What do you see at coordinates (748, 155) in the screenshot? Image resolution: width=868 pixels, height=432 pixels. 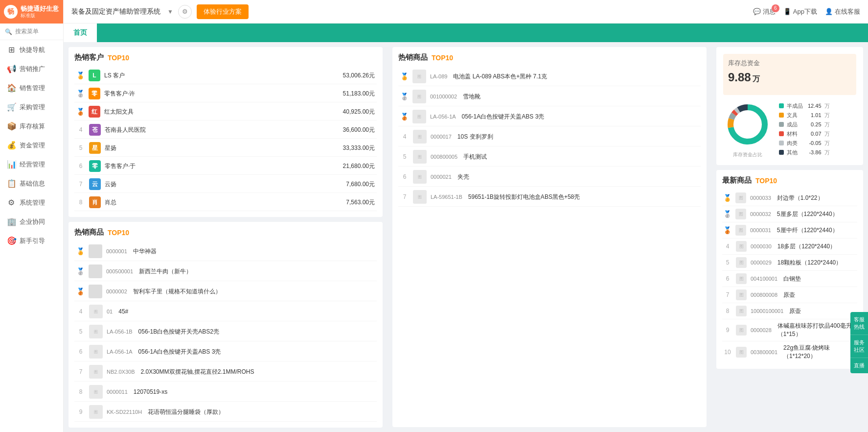 I see `chart-label: 库存资金占比` at bounding box center [748, 155].